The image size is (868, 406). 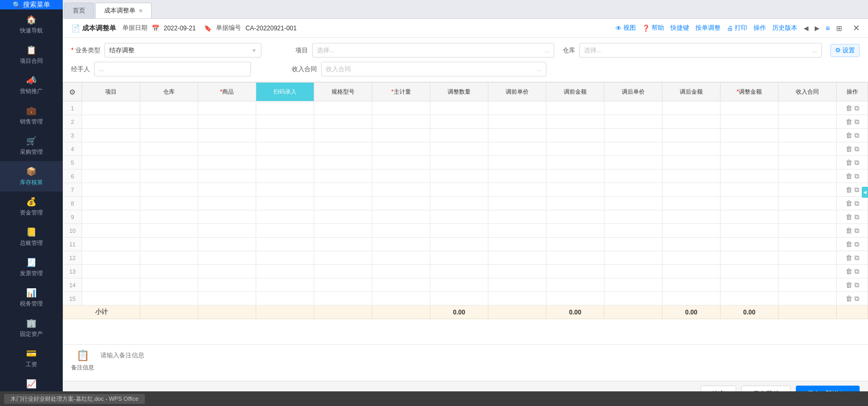 What do you see at coordinates (708, 28) in the screenshot?
I see `batch-adjust-btn: 按单调整` at bounding box center [708, 28].